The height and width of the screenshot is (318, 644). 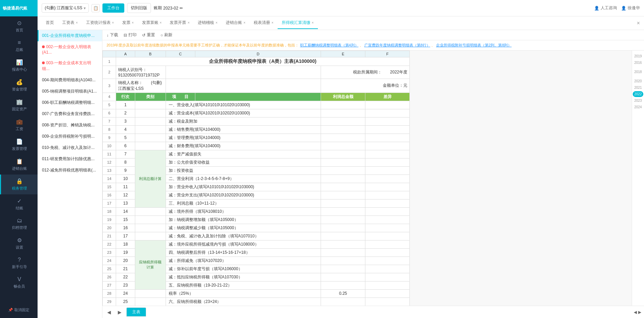 I want to click on nav-right-icon: ▶, so click(x=120, y=312).